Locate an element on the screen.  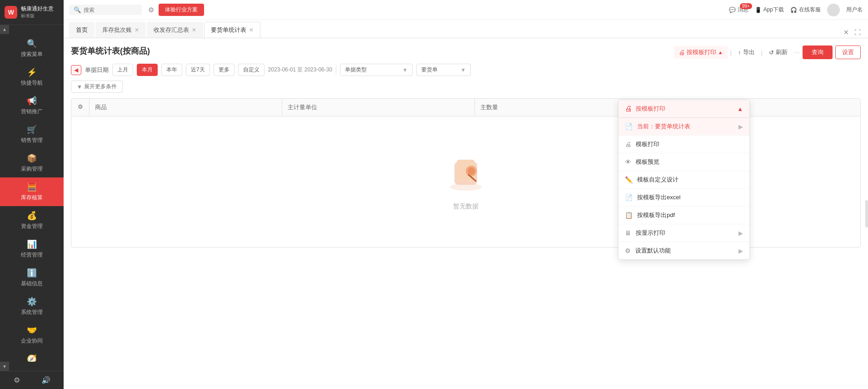
tab-receipt-summary: 收发存汇总表 ✕ is located at coordinates (175, 30).